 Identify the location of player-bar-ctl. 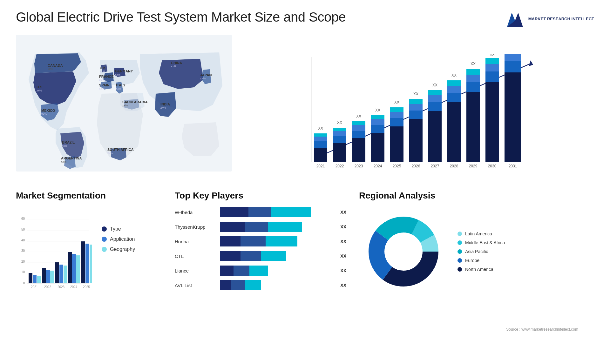
(277, 256).